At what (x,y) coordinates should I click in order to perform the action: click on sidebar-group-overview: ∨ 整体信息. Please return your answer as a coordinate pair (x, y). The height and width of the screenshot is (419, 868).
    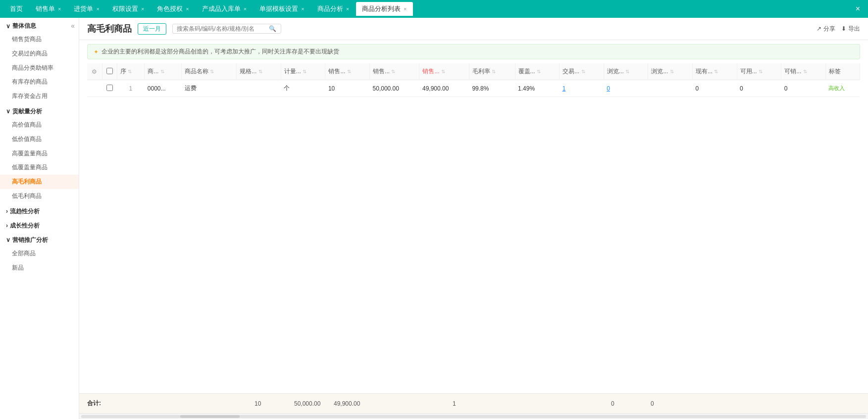
    Looking at the image, I should click on (40, 25).